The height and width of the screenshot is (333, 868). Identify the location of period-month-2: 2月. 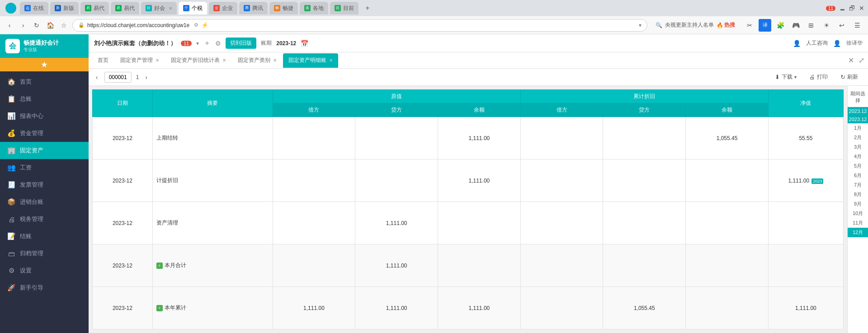
(858, 137).